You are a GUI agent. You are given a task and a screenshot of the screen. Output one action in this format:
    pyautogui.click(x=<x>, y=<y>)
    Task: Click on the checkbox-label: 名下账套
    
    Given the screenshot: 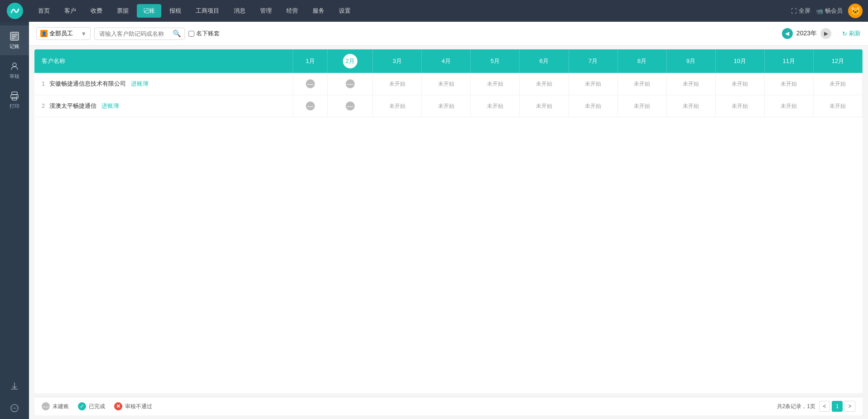 What is the action you would take?
    pyautogui.click(x=204, y=34)
    